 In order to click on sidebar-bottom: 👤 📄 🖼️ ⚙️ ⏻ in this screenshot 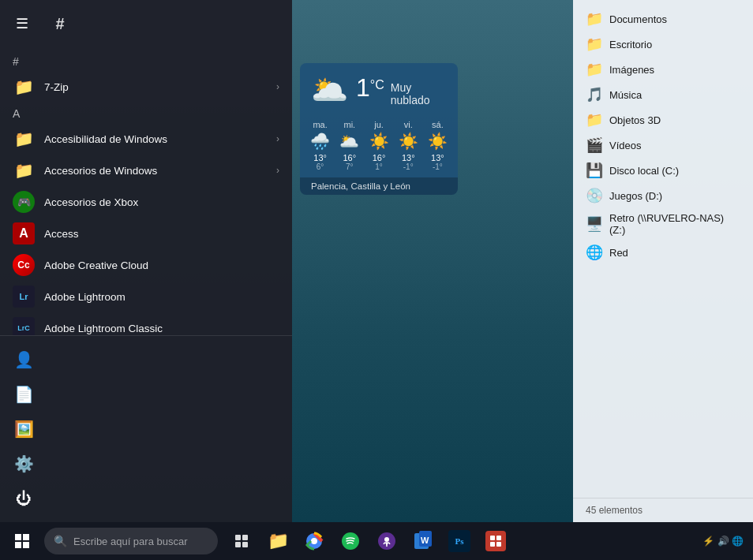, I will do `click(146, 429)`.